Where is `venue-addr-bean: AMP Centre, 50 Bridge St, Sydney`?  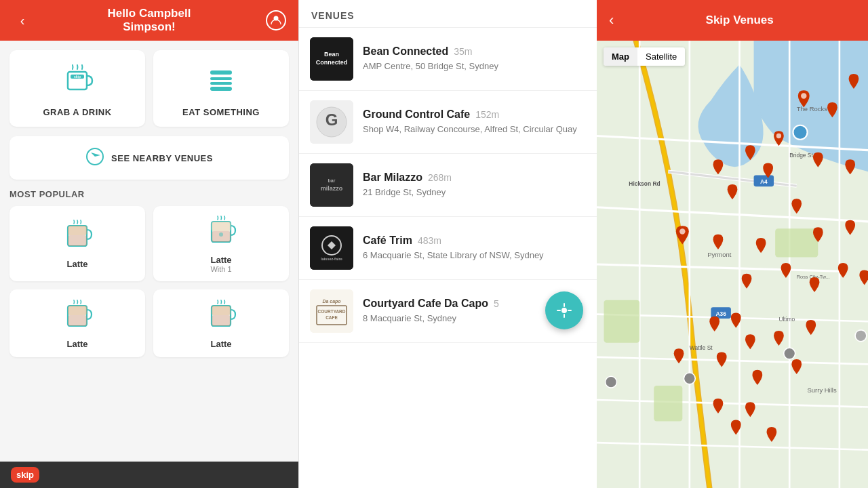
venue-addr-bean: AMP Centre, 50 Bridge St, Sydney is located at coordinates (475, 66).